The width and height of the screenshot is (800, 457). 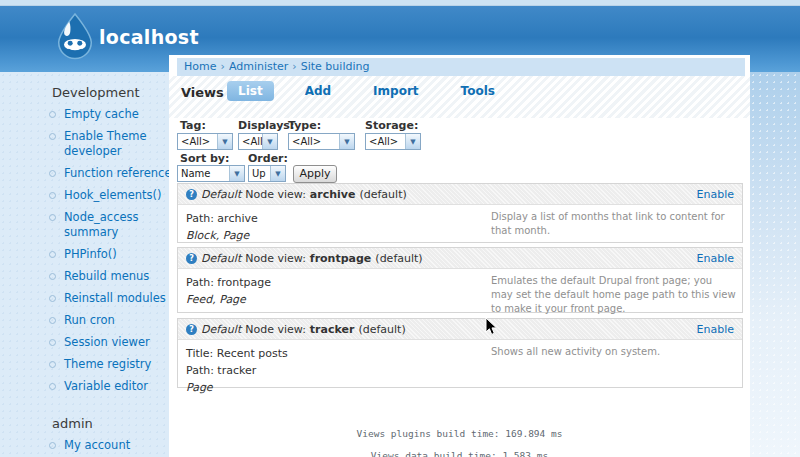 I want to click on sidebar-item-node-access-summary: Node_access summary, so click(x=102, y=224).